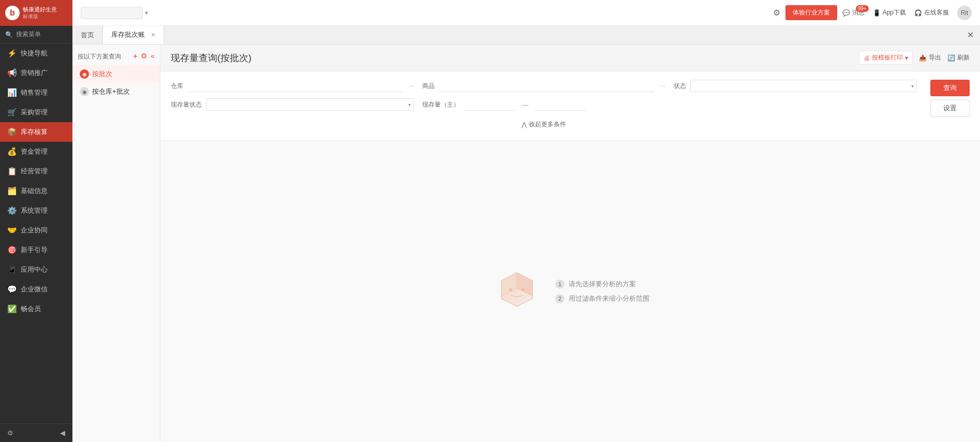 The height and width of the screenshot is (442, 980). I want to click on tabbar-close-button: ✕, so click(971, 35).